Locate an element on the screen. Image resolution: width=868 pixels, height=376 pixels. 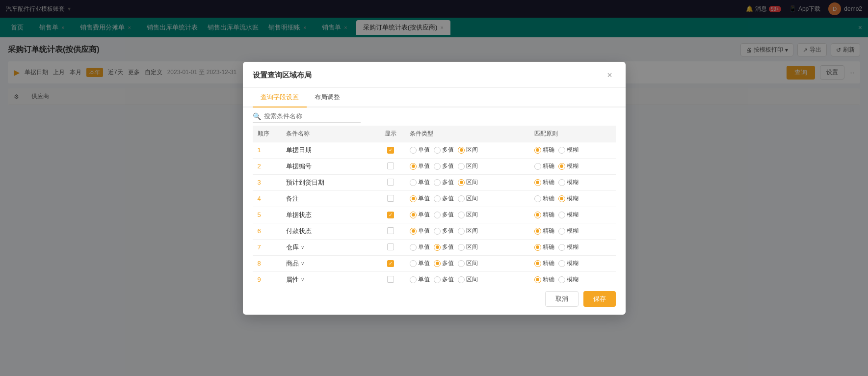
search-icon: 🔍 is located at coordinates (257, 116).